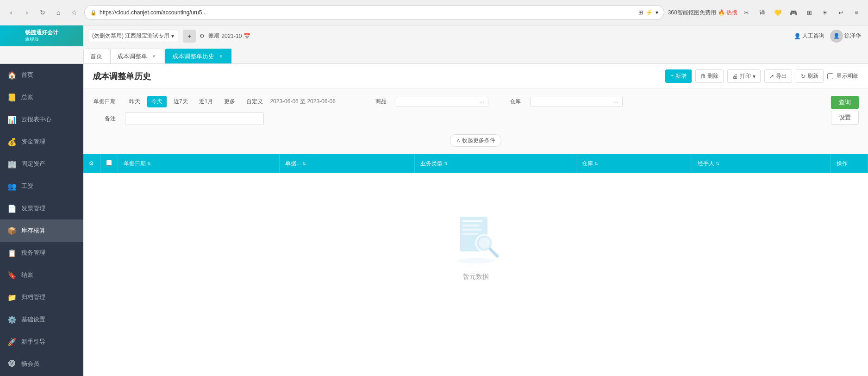 The image size is (868, 376). What do you see at coordinates (845, 118) in the screenshot?
I see `filter-settings-button: 设置` at bounding box center [845, 118].